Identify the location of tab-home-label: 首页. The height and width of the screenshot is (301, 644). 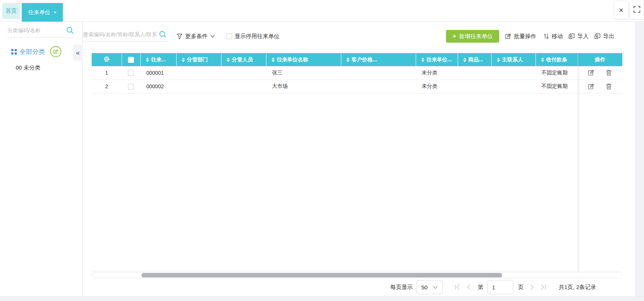
(11, 11).